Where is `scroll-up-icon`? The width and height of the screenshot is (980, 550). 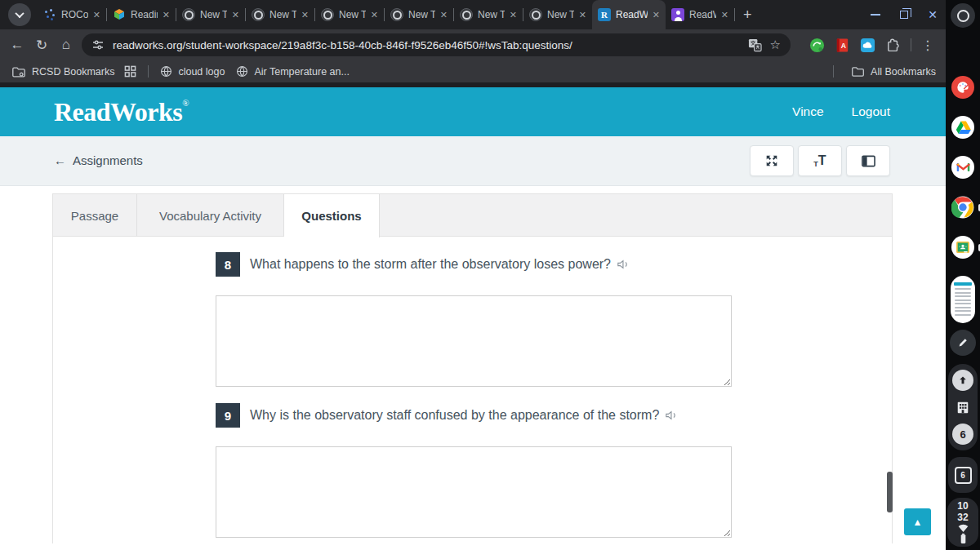
scroll-up-icon is located at coordinates (963, 380).